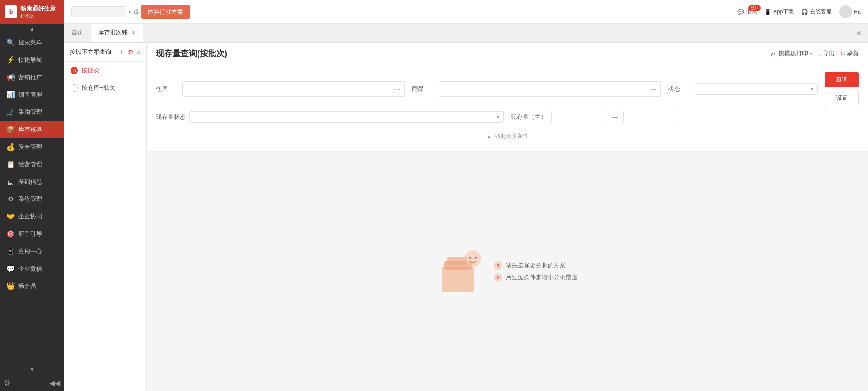  I want to click on collapse-icon: ▲, so click(489, 136).